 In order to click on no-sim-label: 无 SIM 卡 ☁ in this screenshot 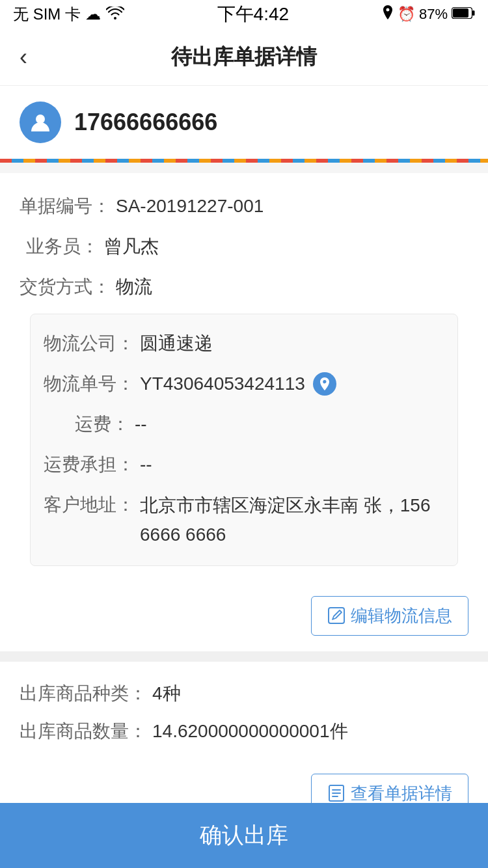, I will do `click(57, 14)`.